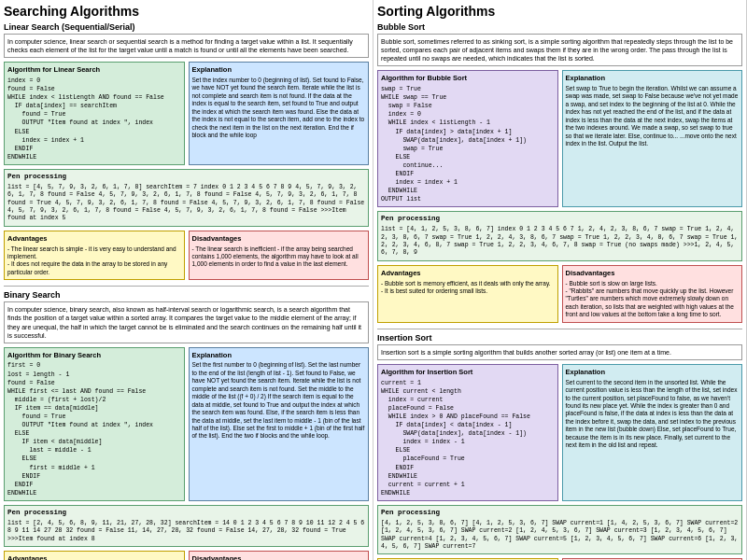  What do you see at coordinates (560, 433) in the screenshot?
I see `insertion-algo-explanation: Algorithm for Insertion Sort current = 1…` at bounding box center [560, 433].